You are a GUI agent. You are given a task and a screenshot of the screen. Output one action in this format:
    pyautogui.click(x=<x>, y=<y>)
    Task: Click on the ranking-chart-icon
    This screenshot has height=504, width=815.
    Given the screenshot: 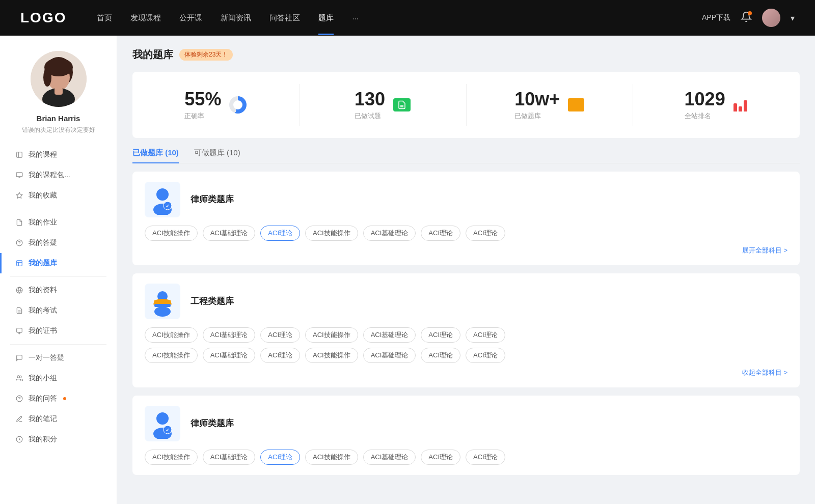 What is the action you would take?
    pyautogui.click(x=741, y=105)
    